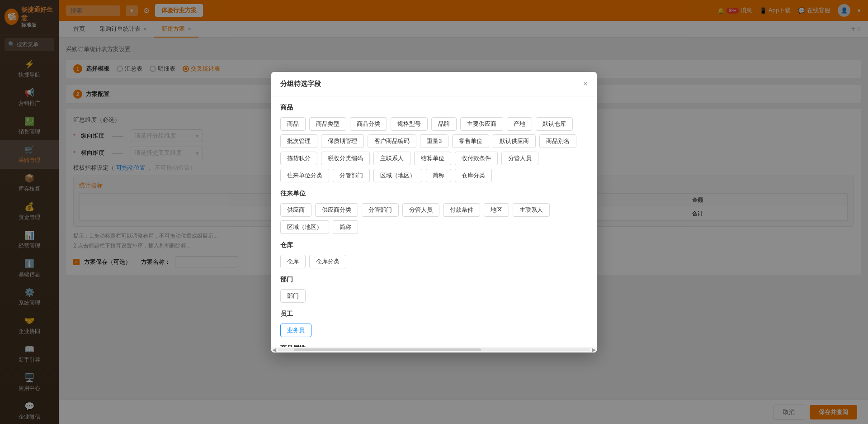 The height and width of the screenshot is (424, 868). What do you see at coordinates (328, 262) in the screenshot?
I see `field-tag-warehouse-category: 仓库分类` at bounding box center [328, 262].